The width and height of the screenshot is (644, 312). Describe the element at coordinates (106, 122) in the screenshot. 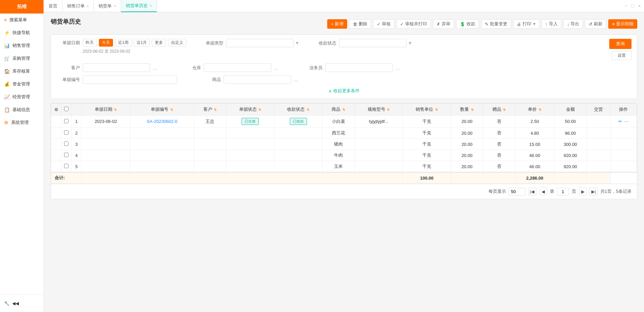

I see `cell-doc-date: 2023-06-02` at that location.